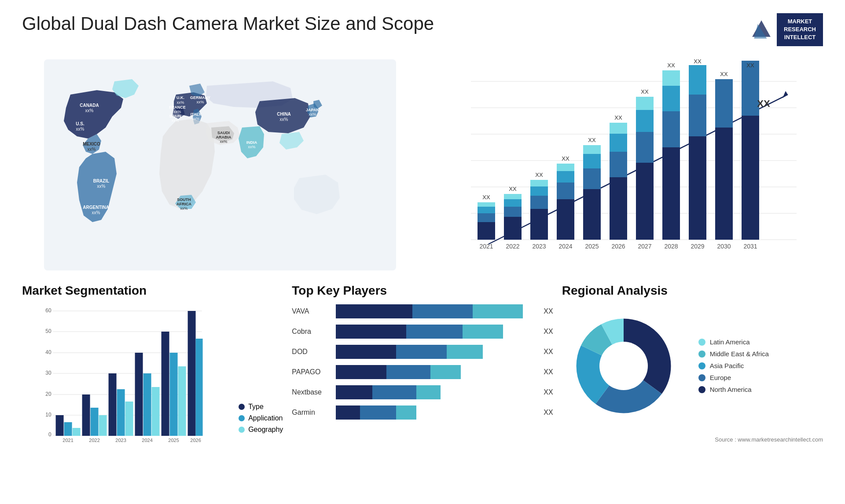  I want to click on middle-east-label: Middle East & Africa, so click(739, 354).